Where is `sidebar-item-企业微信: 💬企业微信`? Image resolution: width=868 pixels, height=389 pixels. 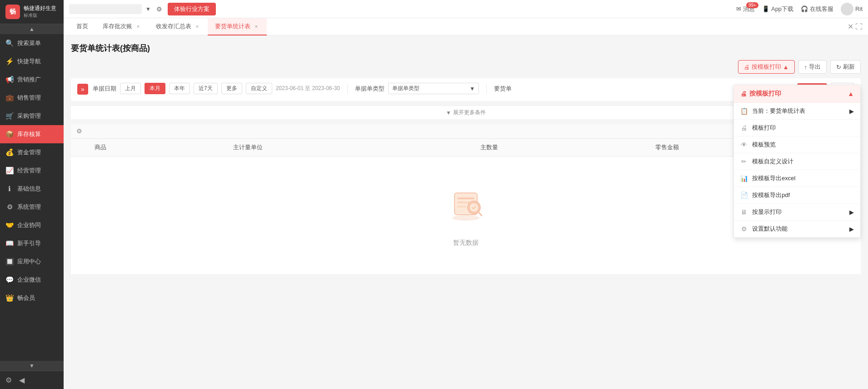
sidebar-item-企业微信: 💬企业微信 is located at coordinates (32, 280).